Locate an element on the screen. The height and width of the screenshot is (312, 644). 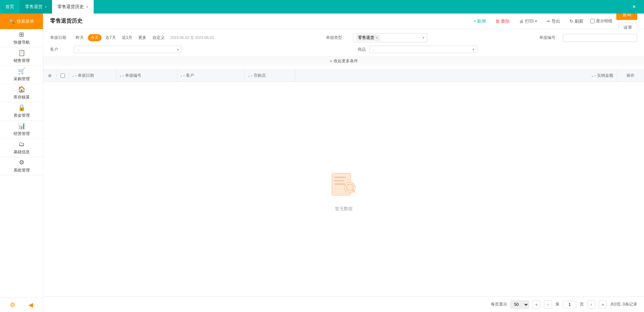
new-button: + 新增 is located at coordinates (479, 21).